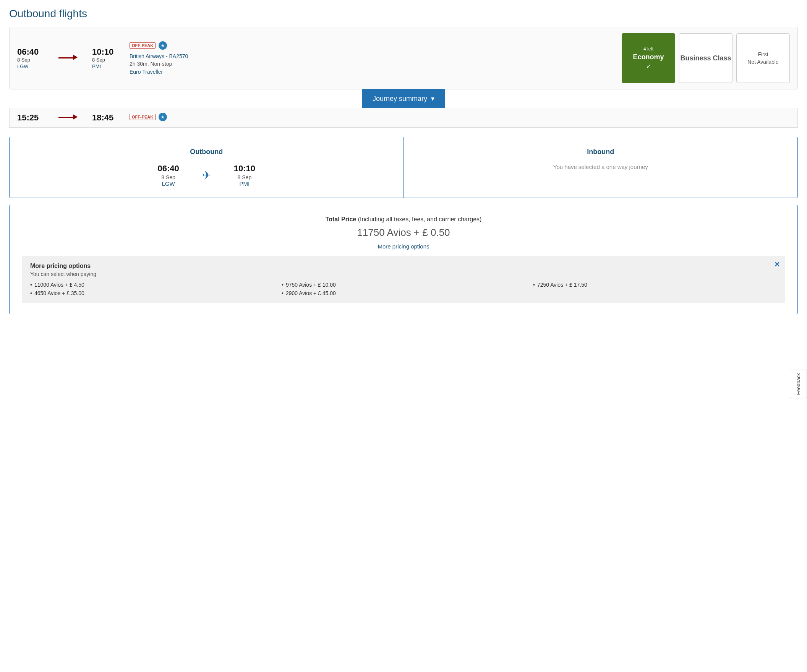 The width and height of the screenshot is (807, 672). Describe the element at coordinates (207, 175) in the screenshot. I see `plane-icon: ✈` at that location.